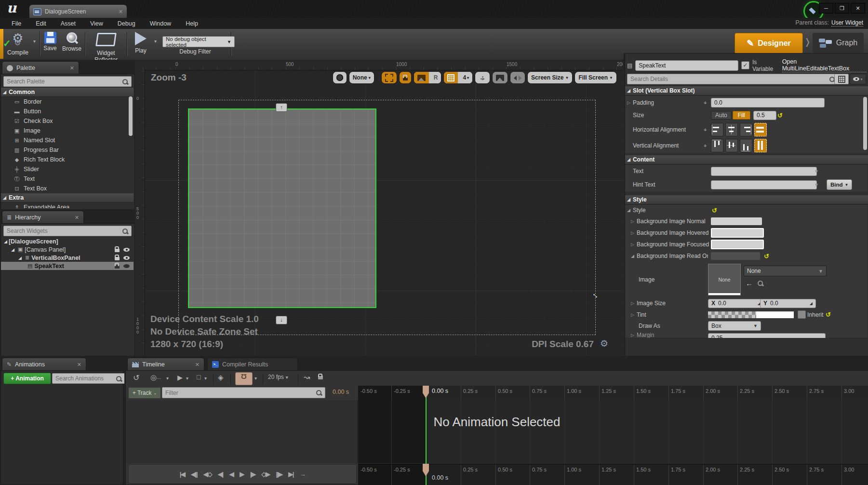  I want to click on asset-tab-dialoguescreen: DialogueScreen ✕, so click(78, 12).